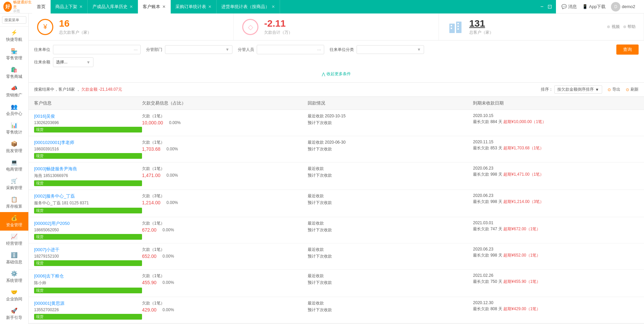 The image size is (644, 324). What do you see at coordinates (97, 50) in the screenshot?
I see `filter-supplier-input: ···` at bounding box center [97, 50].